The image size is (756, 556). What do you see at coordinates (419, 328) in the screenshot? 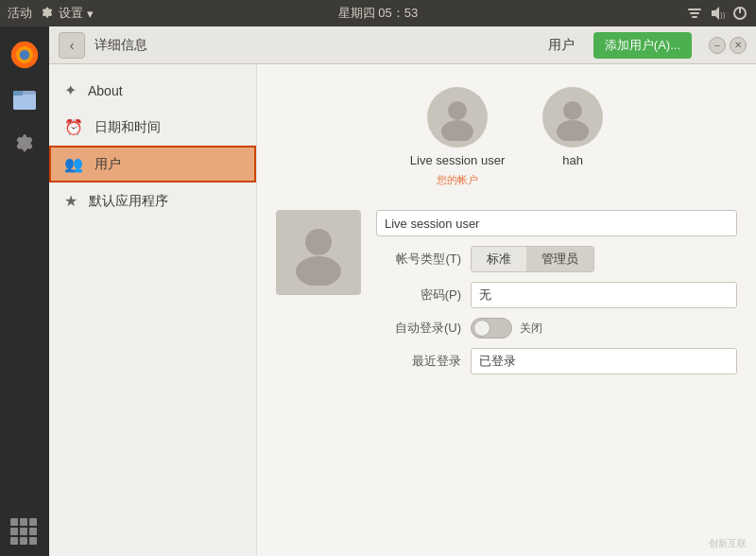
I see `autologin-label: 自动登录(U)` at bounding box center [419, 328].